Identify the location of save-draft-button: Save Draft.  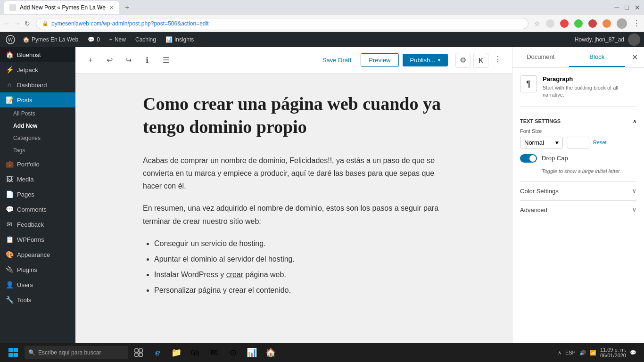
(337, 60).